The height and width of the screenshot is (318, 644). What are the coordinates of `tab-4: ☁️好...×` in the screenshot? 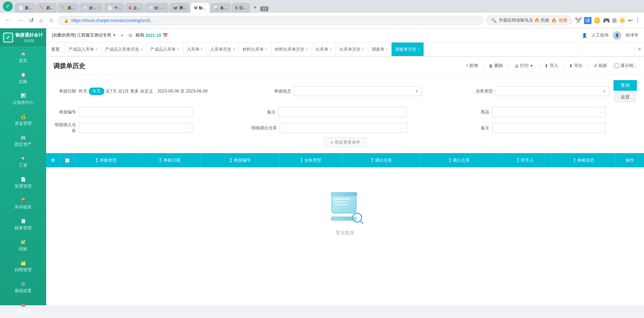 It's located at (91, 8).